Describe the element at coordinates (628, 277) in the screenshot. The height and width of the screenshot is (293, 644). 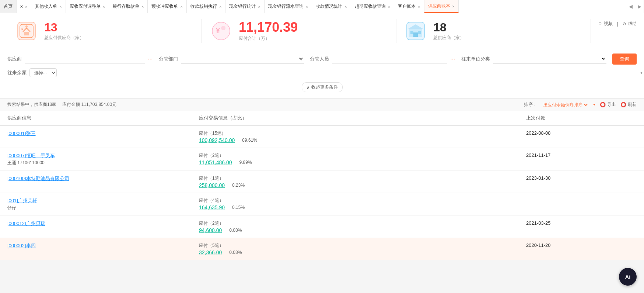
I see `ai-button-label: Ai` at that location.